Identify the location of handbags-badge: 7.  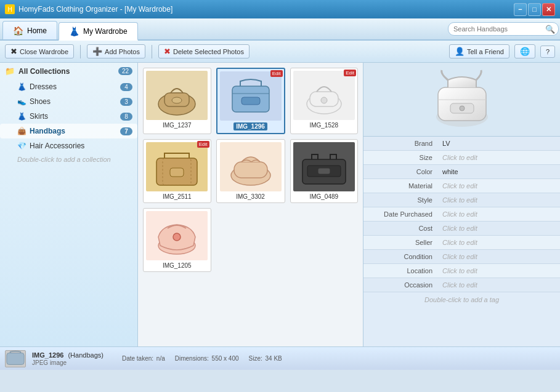
(126, 132).